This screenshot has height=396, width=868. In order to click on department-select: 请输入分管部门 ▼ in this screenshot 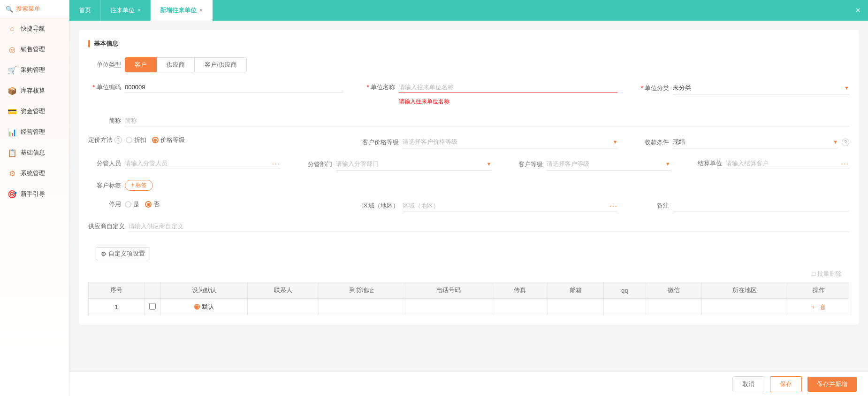, I will do `click(414, 164)`.